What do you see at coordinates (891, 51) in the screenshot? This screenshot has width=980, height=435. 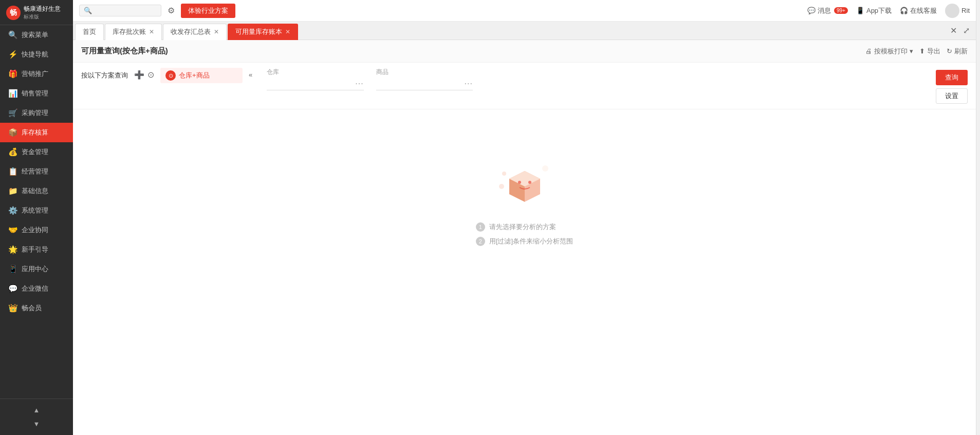 I see `print-label: 按模板打印` at bounding box center [891, 51].